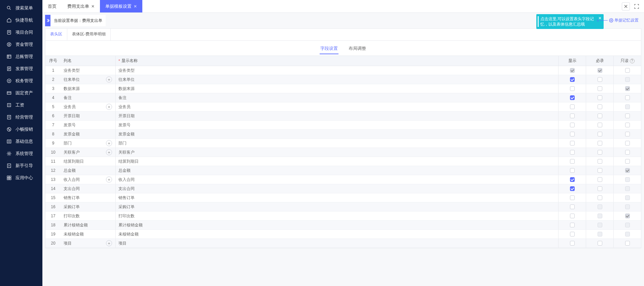  Describe the element at coordinates (337, 207) in the screenshot. I see `cell-display: 采购订单` at that location.